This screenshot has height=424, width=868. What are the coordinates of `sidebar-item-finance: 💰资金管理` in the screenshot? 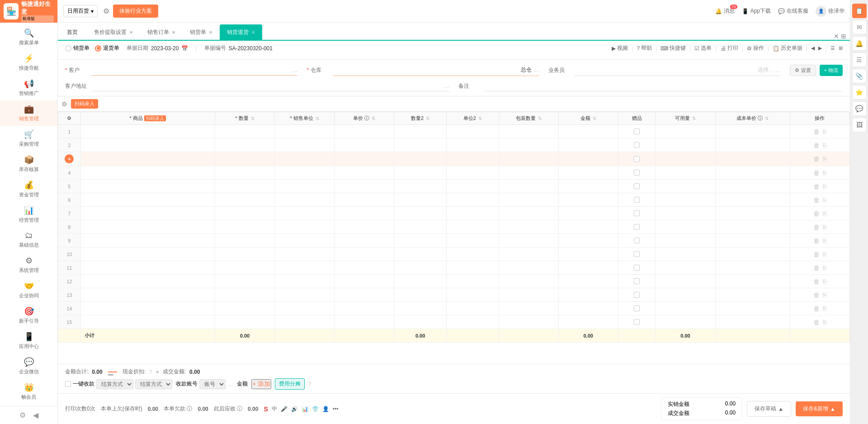 It's located at (29, 189).